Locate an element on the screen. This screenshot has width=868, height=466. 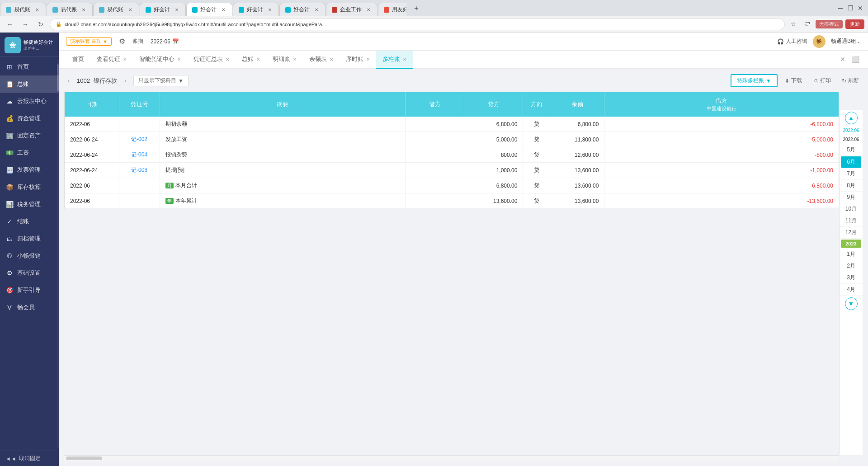
page-tab-close-1: ✕ is located at coordinates (125, 60).